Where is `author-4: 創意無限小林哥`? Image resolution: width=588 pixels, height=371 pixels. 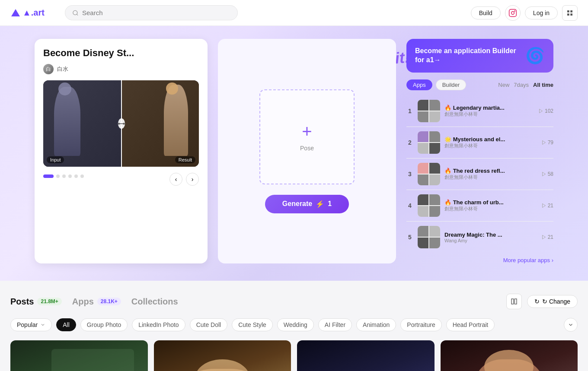 author-4: 創意無限小林哥 is located at coordinates (491, 209).